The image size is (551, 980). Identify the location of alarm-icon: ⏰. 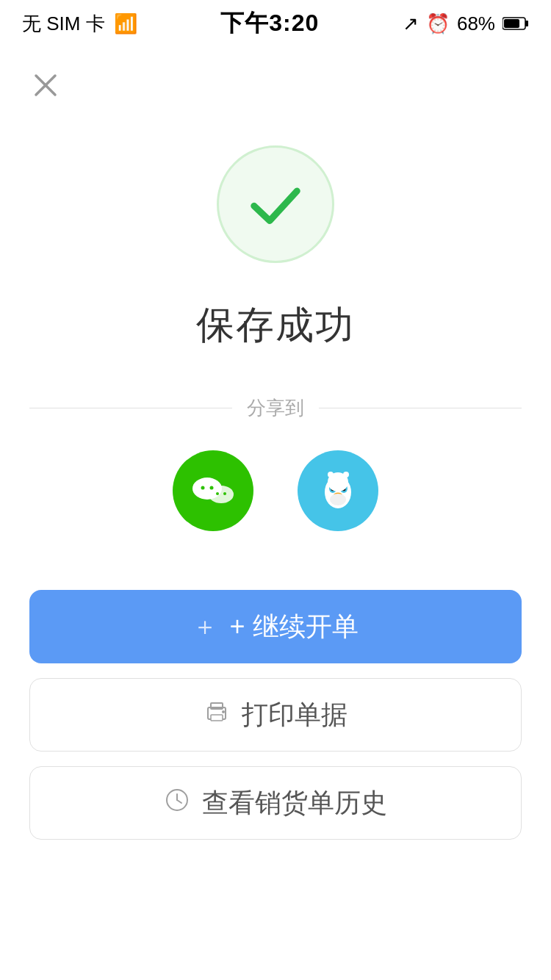
(438, 24).